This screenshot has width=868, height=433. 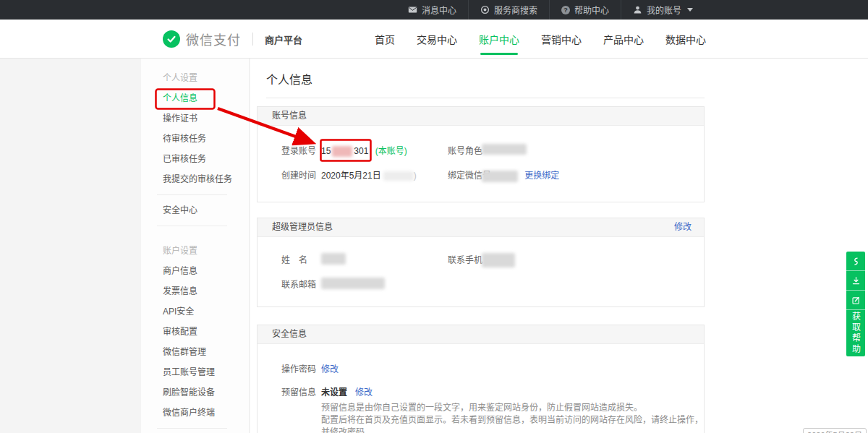 What do you see at coordinates (205, 372) in the screenshot?
I see `sidebar-item-staff-account-management: 员工账号管理` at bounding box center [205, 372].